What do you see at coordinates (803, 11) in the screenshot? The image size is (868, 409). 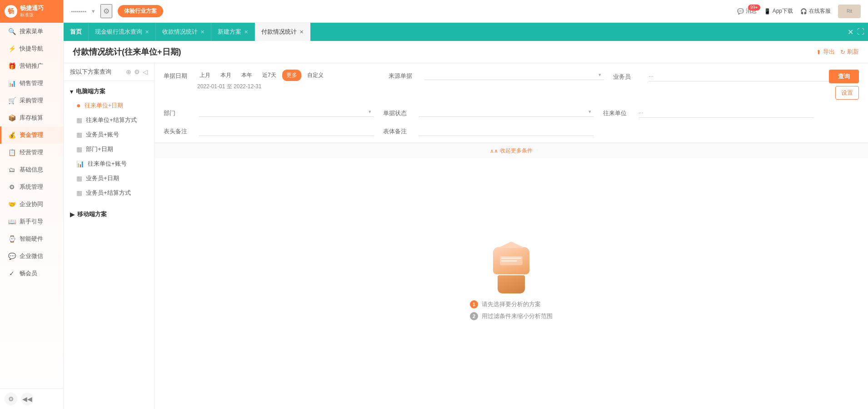 I see `service-icon: 🎧` at bounding box center [803, 11].